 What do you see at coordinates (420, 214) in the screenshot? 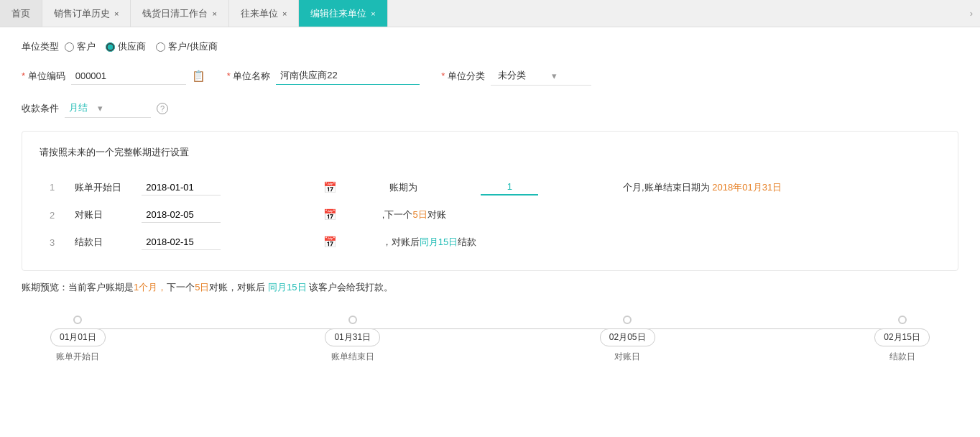
I see `reconcile-day-highlight: 5日` at bounding box center [420, 214].